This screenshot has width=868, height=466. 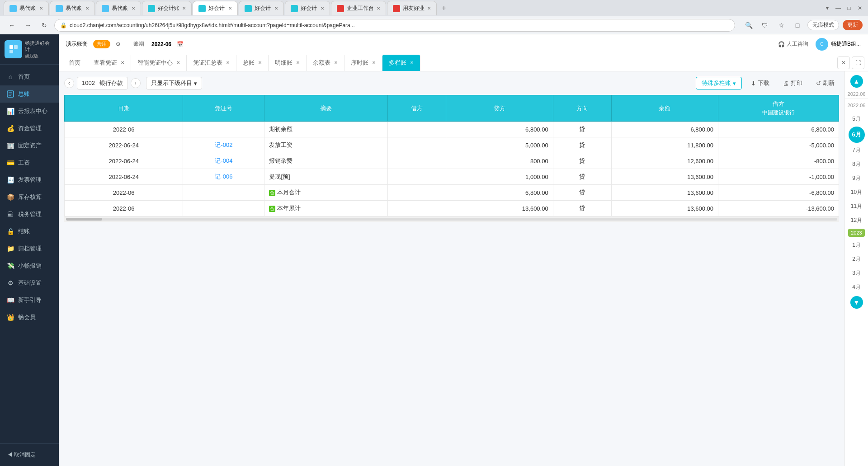 What do you see at coordinates (857, 259) in the screenshot?
I see `date-nav-feb: 2月` at bounding box center [857, 259].